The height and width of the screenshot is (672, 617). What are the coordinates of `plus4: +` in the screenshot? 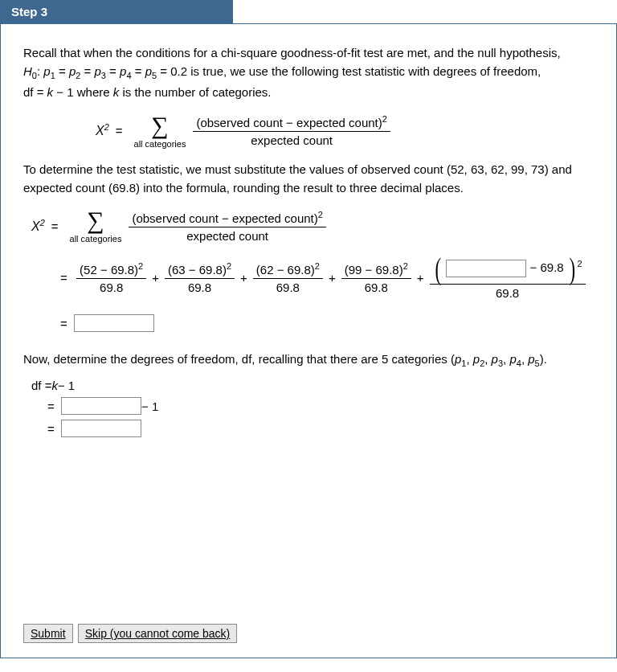 It's located at (421, 278).